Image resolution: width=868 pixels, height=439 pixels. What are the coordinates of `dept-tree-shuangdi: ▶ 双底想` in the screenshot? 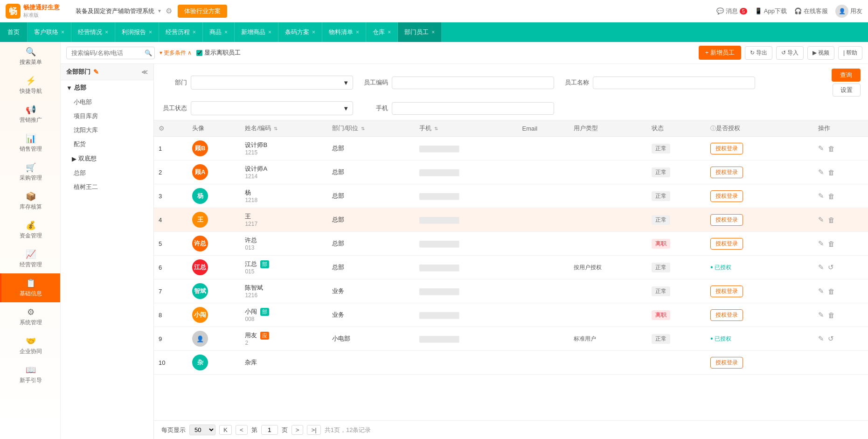 It's located at (107, 159).